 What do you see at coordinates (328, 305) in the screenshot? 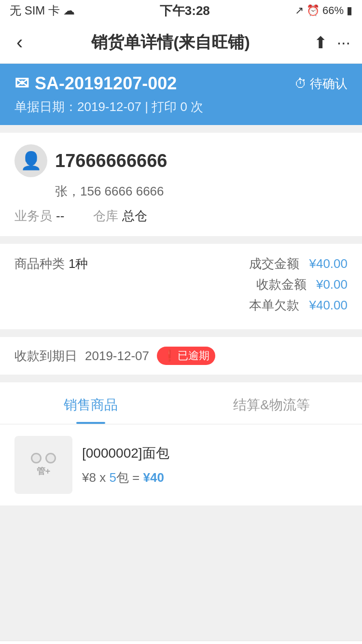
I see `debt-amount: ¥40.00` at bounding box center [328, 305].